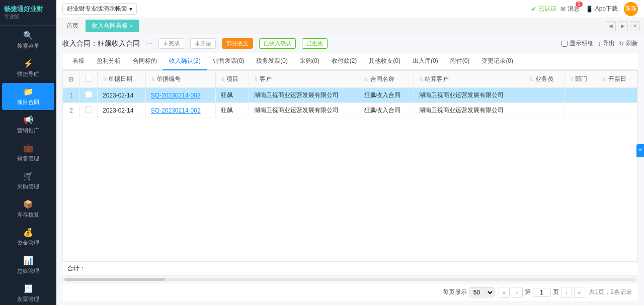  What do you see at coordinates (28, 176) in the screenshot?
I see `sidebar-icon-5: 🛒` at bounding box center [28, 176].